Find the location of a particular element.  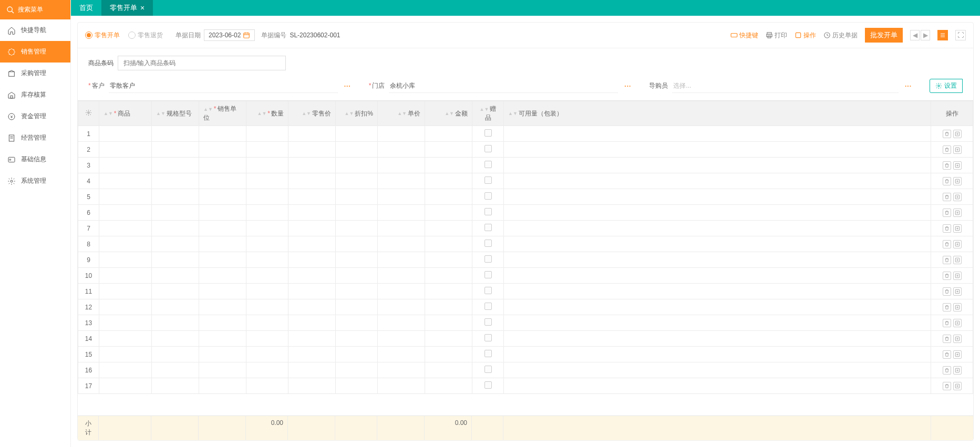

col-gift: ▲▼赠品 is located at coordinates (488, 113).